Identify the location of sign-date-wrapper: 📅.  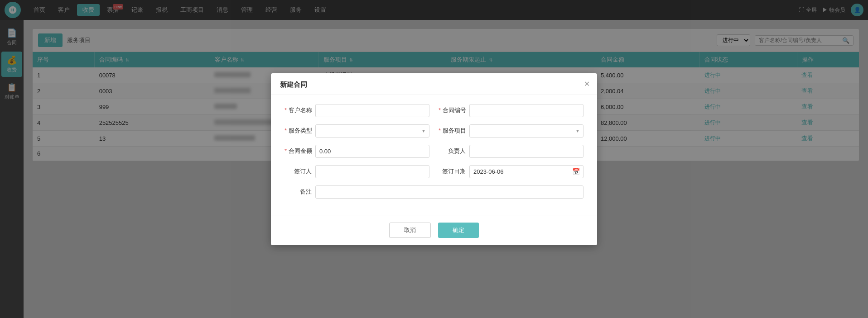
(526, 172).